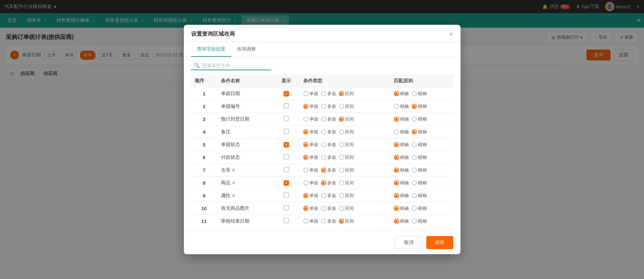 This screenshot has height=279, width=644. I want to click on tab-layout: 布局调整, so click(246, 50).